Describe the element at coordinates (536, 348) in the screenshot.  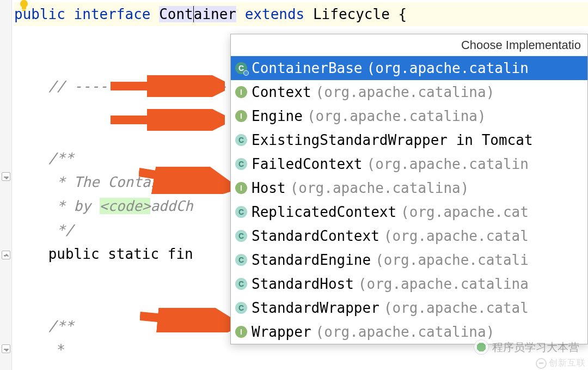
I see `watermark-text: 程序员学习大本营` at that location.